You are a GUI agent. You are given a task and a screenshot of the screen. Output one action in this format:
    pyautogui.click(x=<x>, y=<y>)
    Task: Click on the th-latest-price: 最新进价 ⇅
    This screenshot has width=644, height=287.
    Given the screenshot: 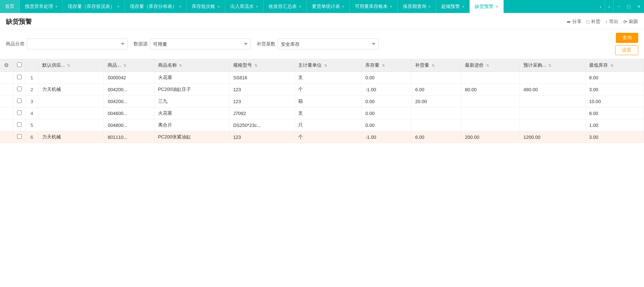 What is the action you would take?
    pyautogui.click(x=491, y=66)
    